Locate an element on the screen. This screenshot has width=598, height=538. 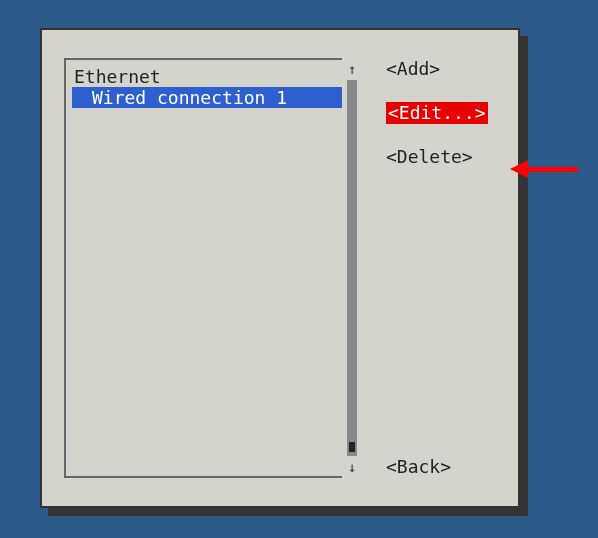
scroll-thumb is located at coordinates (352, 447).